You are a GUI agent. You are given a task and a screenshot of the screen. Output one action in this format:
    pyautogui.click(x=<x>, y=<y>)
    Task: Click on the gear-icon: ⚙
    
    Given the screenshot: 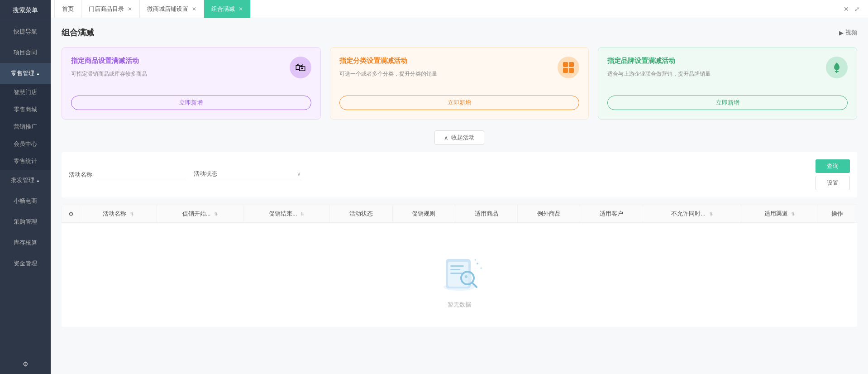 What is the action you would take?
    pyautogui.click(x=71, y=214)
    